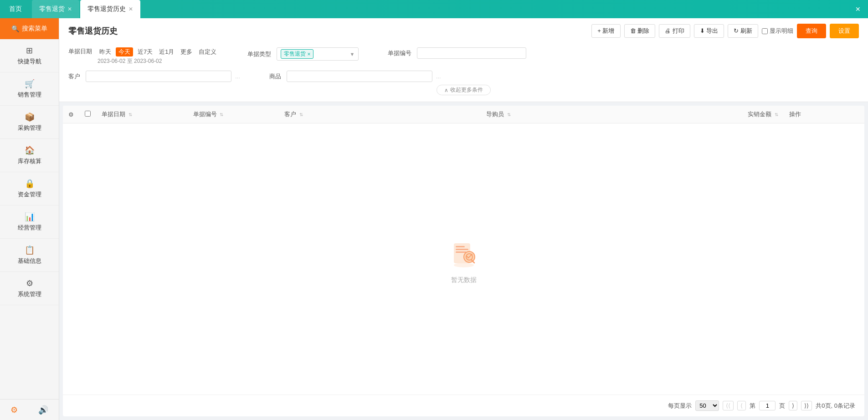 The height and width of the screenshot is (420, 868). Describe the element at coordinates (124, 52) in the screenshot. I see `date-option-today: 今天` at that location.